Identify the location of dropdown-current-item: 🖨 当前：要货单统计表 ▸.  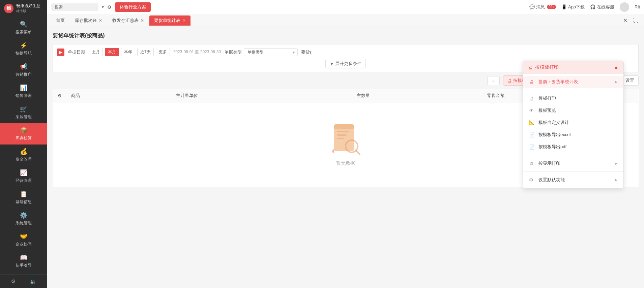
(573, 82).